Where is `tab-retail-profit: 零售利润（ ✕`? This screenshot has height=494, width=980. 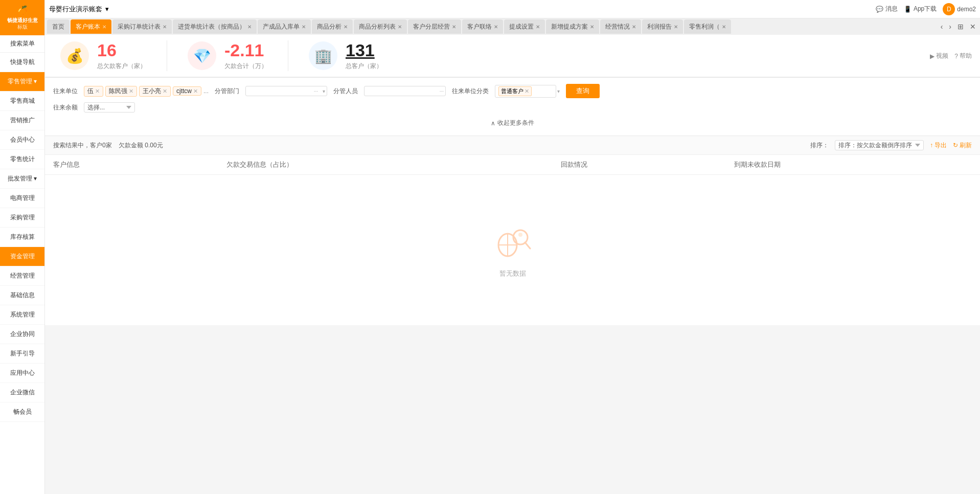 tab-retail-profit: 零售利润（ ✕ is located at coordinates (708, 27).